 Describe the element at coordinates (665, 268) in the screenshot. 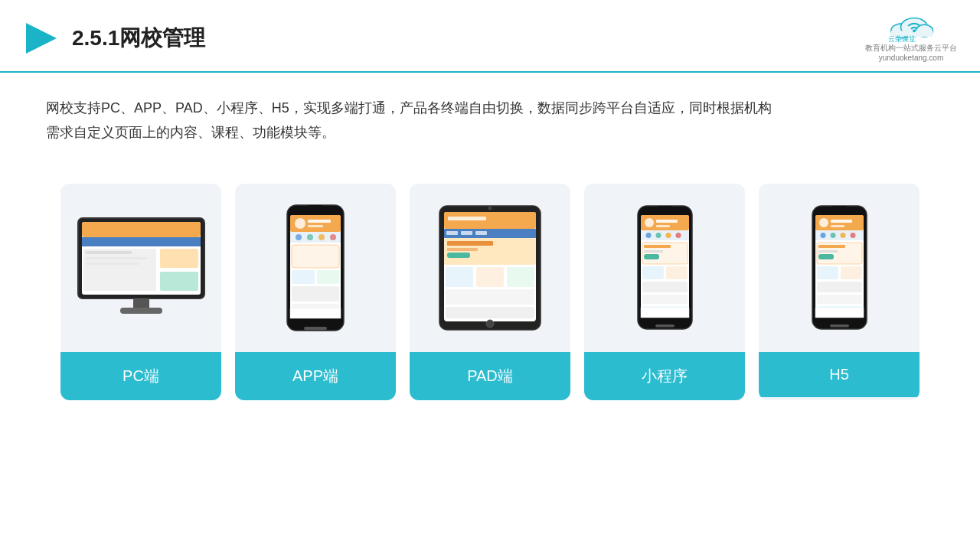

I see `card-image-miniapp` at that location.